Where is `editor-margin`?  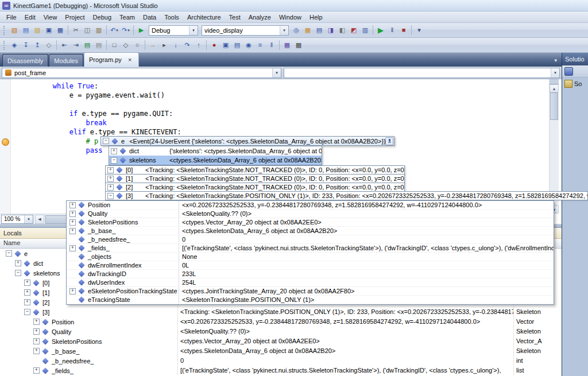
editor-margin is located at coordinates (6, 146).